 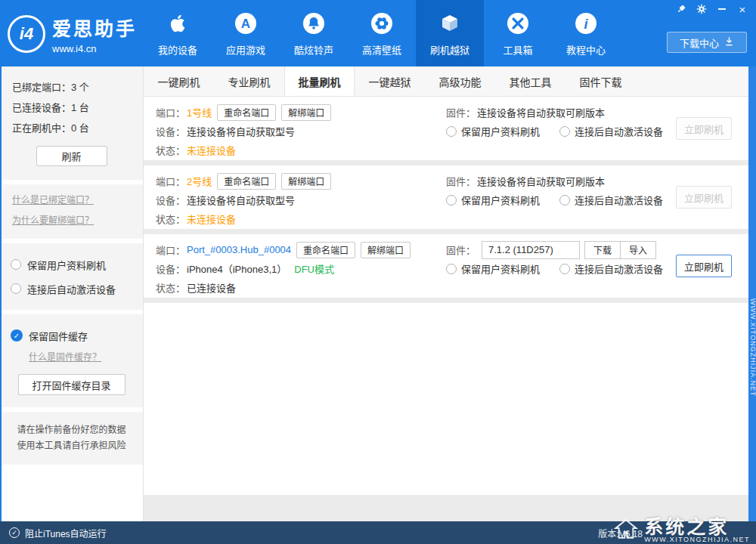 I want to click on nav-flash-jailbreak: 刷机越狱, so click(x=450, y=33).